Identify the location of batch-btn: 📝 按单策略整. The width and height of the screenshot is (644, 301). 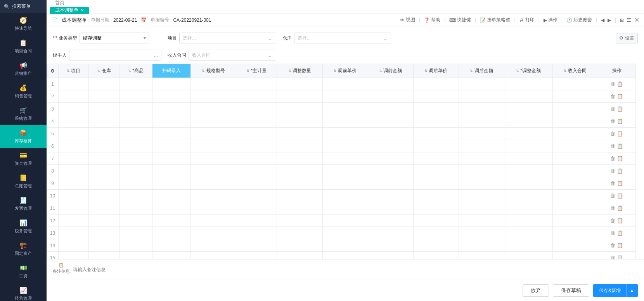
(495, 20).